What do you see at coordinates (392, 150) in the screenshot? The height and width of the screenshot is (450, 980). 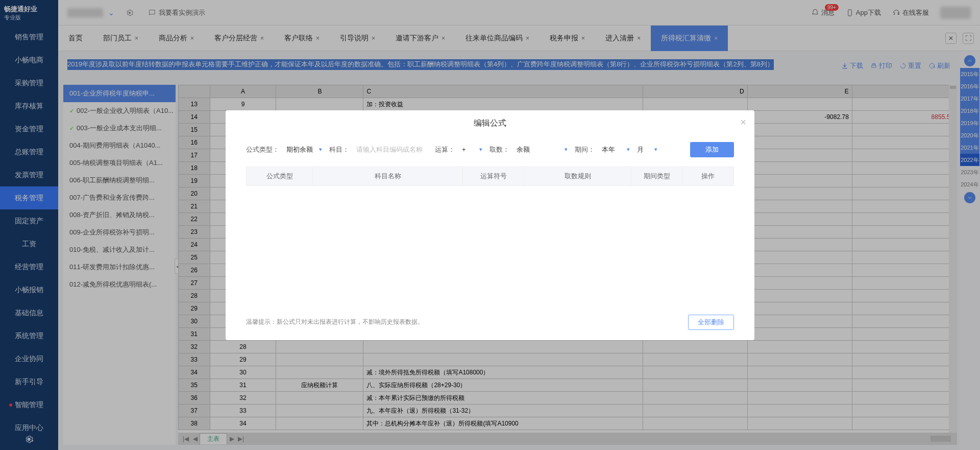 I see `subject-input` at bounding box center [392, 150].